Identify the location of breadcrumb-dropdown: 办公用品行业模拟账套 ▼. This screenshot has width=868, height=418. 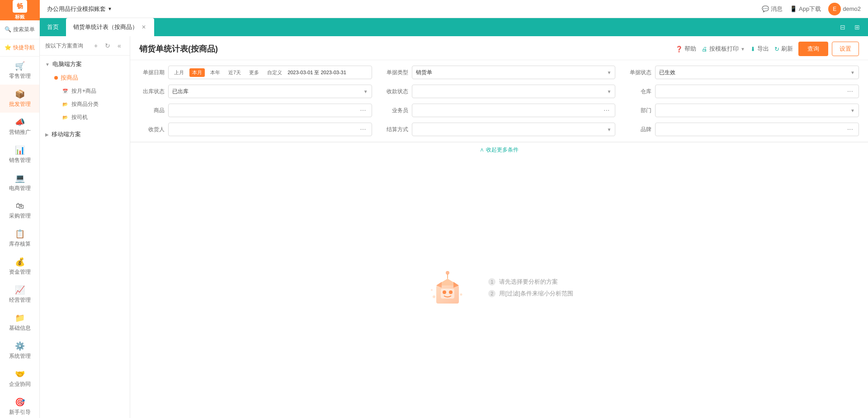
(80, 9).